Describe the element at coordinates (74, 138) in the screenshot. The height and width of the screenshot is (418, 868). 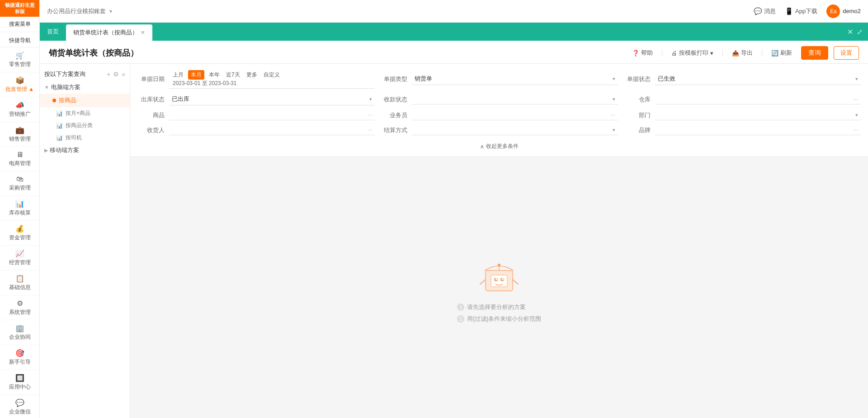
I see `scheme-item-by-printer-label: 按司机` at that location.